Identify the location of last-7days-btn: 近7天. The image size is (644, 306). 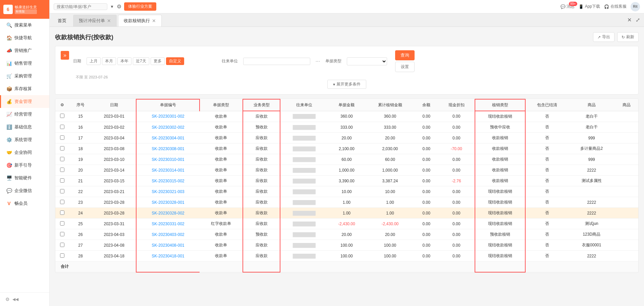
(141, 61).